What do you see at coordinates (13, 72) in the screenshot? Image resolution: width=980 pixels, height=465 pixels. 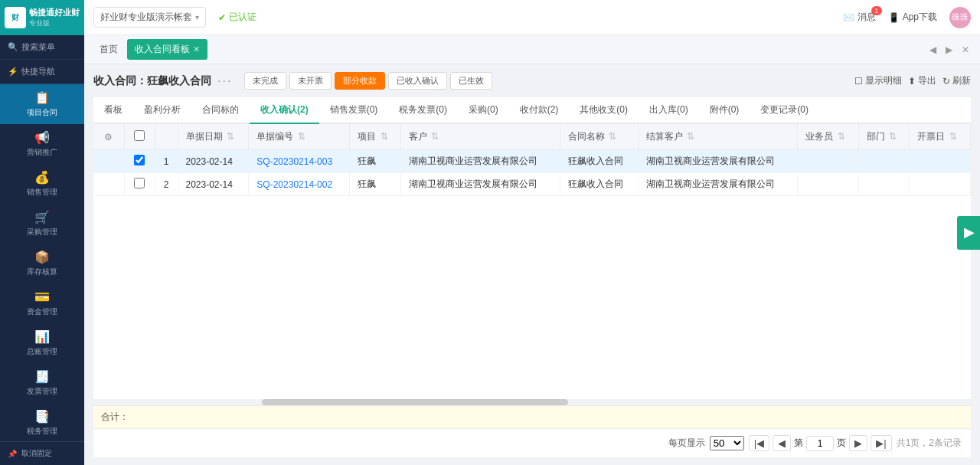 I see `quicknav-icon: ⚡` at bounding box center [13, 72].